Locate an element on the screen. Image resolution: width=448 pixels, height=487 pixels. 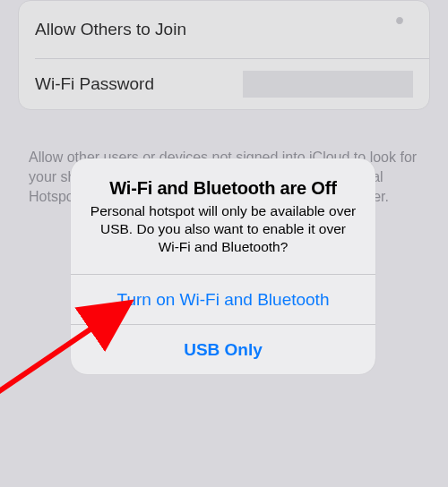
turn-on-wifi-bluetooth-button: Turn on Wi-Fi and Bluetooth is located at coordinates (223, 299).